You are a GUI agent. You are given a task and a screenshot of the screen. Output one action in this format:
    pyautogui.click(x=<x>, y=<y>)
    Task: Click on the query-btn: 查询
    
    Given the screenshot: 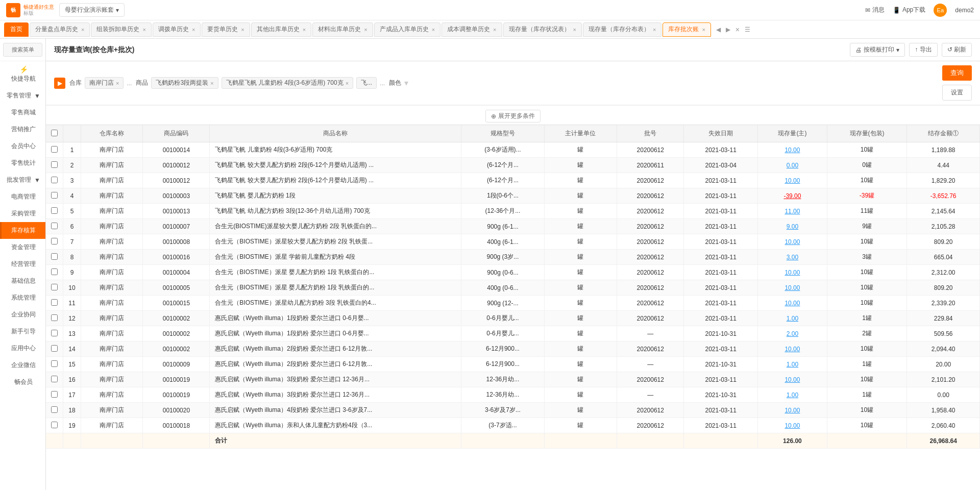 What is the action you would take?
    pyautogui.click(x=957, y=73)
    